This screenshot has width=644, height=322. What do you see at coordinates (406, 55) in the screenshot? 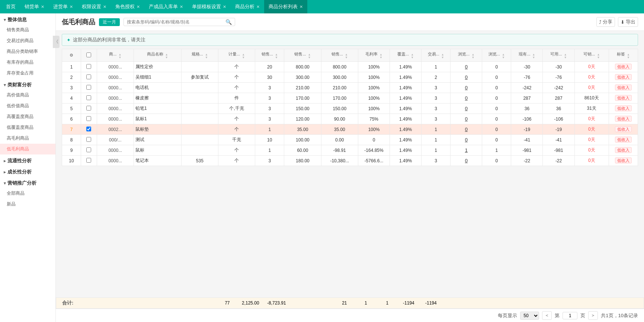
I see `coverage-column-header: 覆盖... ▲▼` at bounding box center [406, 55].